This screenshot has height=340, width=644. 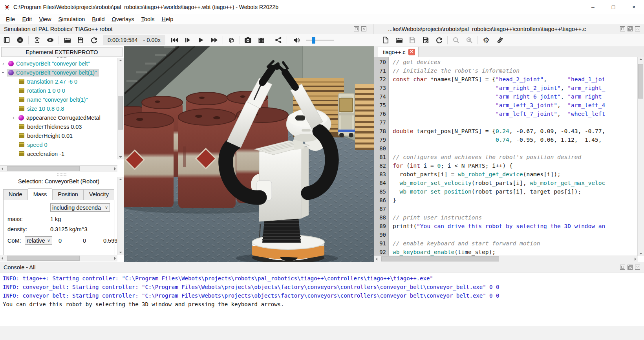 What do you see at coordinates (120, 216) in the screenshot?
I see `selection-vertical-scrollbar` at bounding box center [120, 216].